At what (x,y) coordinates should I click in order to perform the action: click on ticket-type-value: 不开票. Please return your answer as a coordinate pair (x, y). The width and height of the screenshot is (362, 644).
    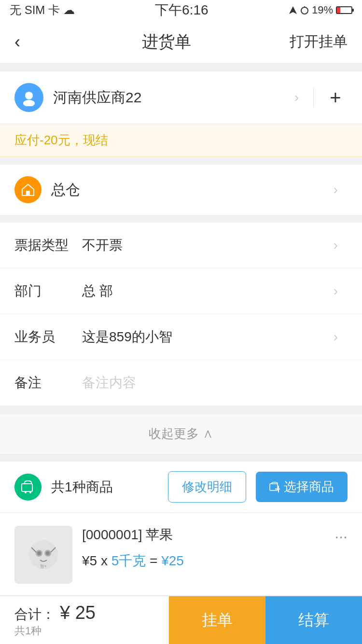
    Looking at the image, I should click on (206, 245).